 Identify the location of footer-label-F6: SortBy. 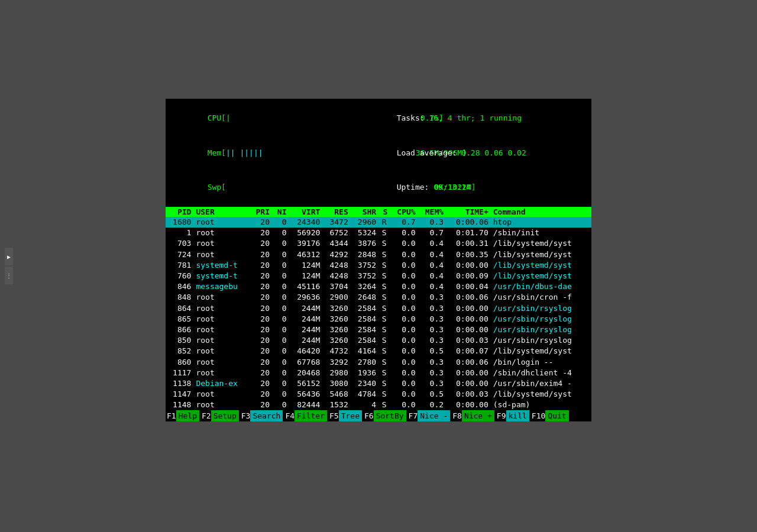
(390, 416).